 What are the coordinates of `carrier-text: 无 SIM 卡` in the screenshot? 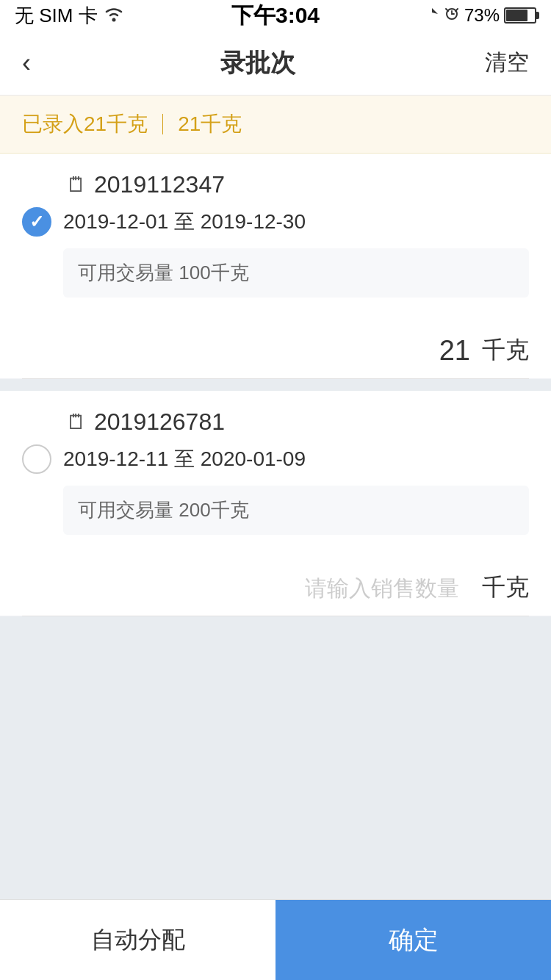 It's located at (56, 16).